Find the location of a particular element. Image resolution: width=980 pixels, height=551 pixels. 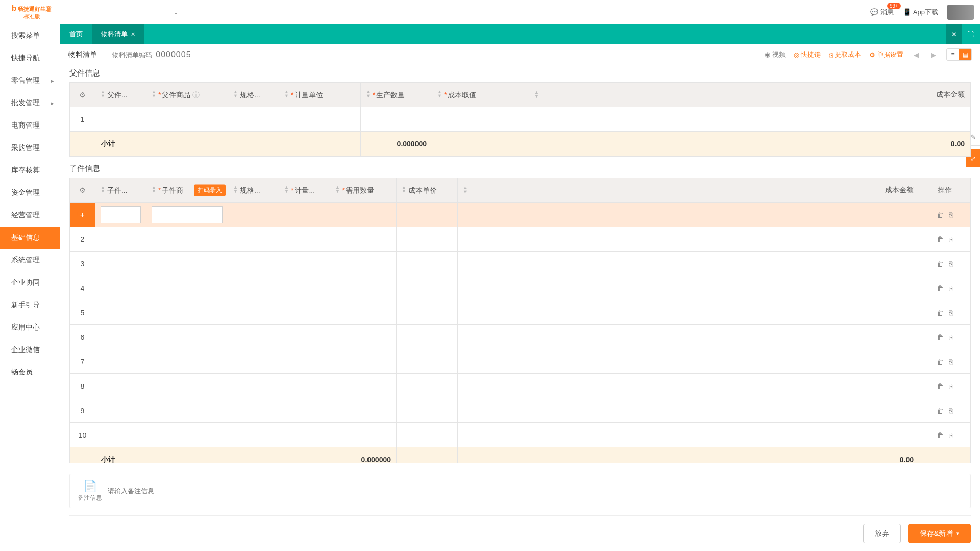

sidebar-item-6: 库存核算 is located at coordinates (30, 170).